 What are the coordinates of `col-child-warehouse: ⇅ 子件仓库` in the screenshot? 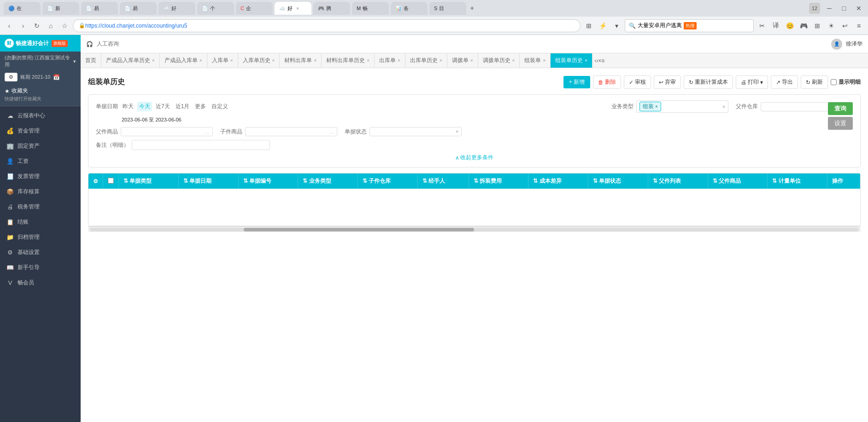 It's located at (388, 181).